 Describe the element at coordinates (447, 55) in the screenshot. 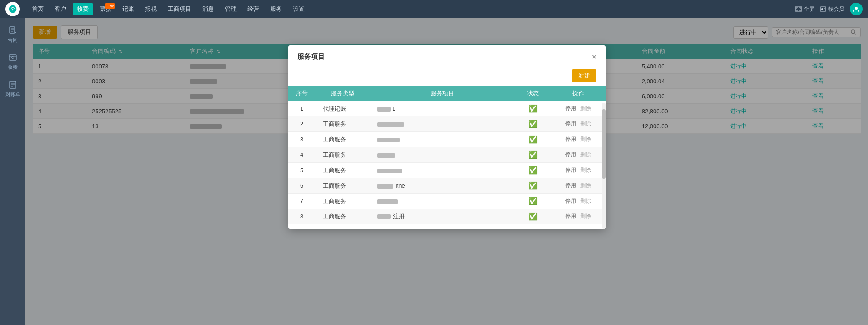

I see `modal-header: 服务项目 ×` at that location.